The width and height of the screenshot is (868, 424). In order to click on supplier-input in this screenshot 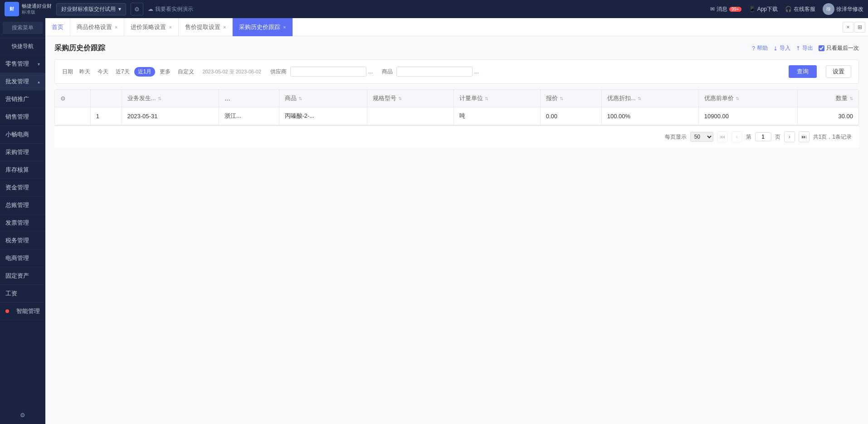, I will do `click(328, 72)`.